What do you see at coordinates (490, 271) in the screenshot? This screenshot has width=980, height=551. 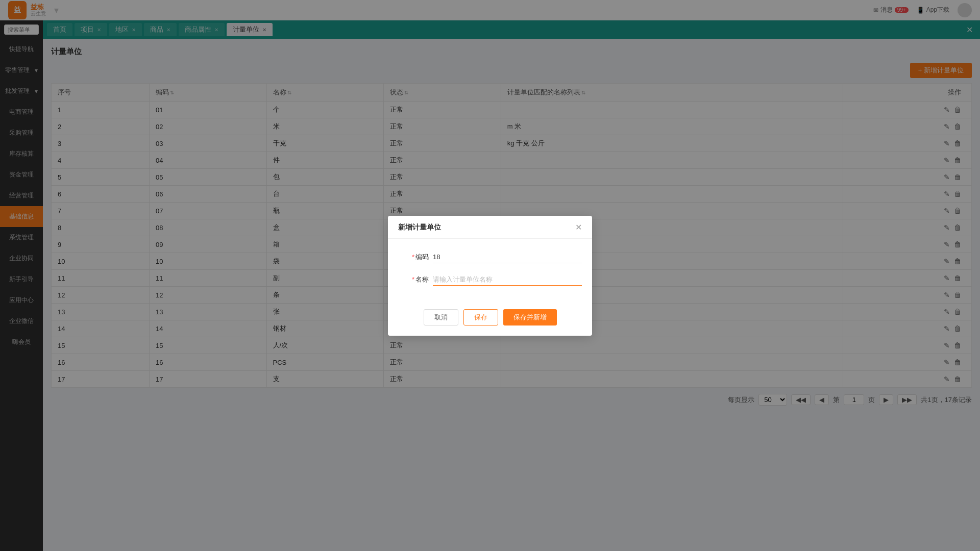 I see `modal-body: *编码 *名称` at bounding box center [490, 271].